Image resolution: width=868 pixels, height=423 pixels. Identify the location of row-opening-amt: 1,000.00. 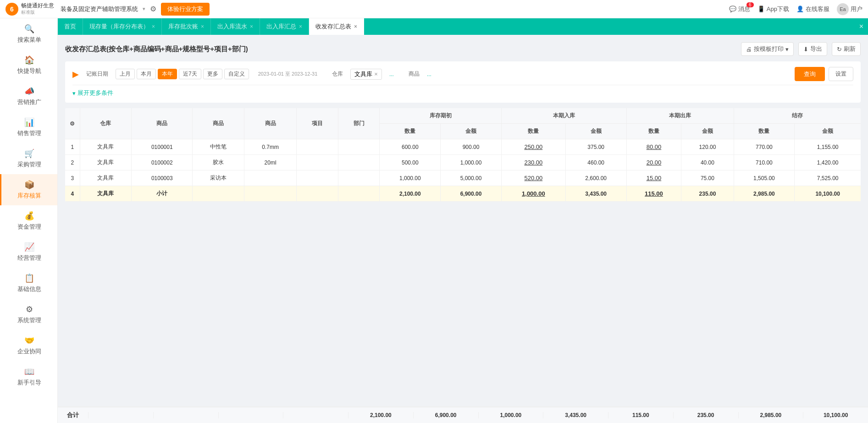
(471, 163).